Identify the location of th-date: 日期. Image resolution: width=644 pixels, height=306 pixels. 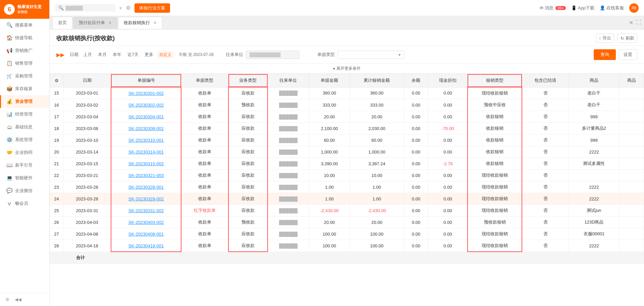
(87, 81).